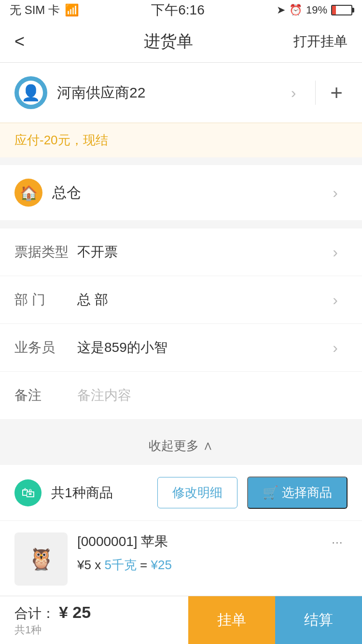  I want to click on product-bag-icon: 🛍, so click(28, 493).